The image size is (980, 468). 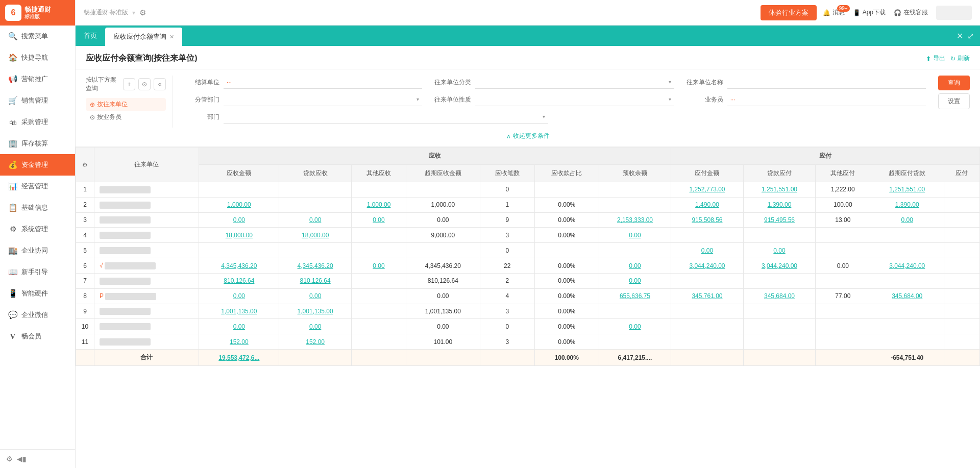 I want to click on row-ar-loan: 4,345,436.20, so click(x=315, y=266).